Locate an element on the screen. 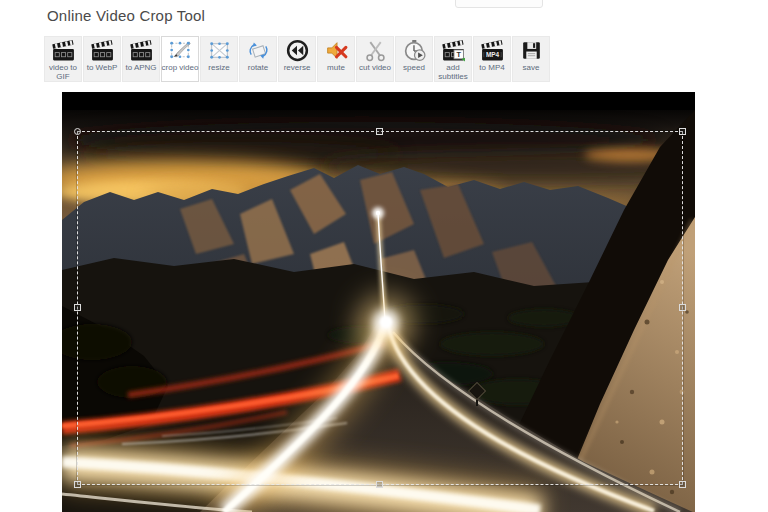 The image size is (768, 512). toolbar-button-label: to WebP is located at coordinates (102, 68).